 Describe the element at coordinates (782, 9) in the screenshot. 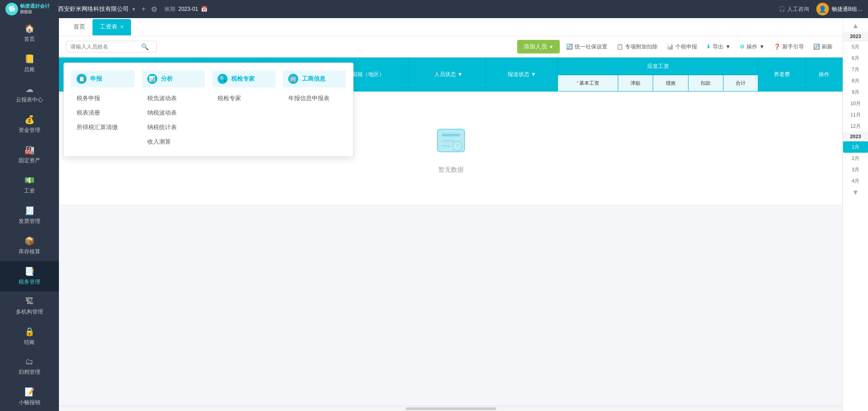

I see `headset-icon: 🎧` at that location.